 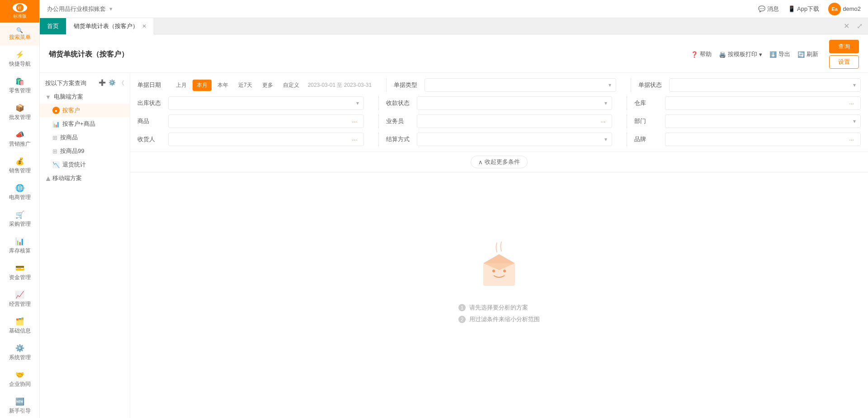 I want to click on salesperson-input: ···, so click(x=514, y=121).